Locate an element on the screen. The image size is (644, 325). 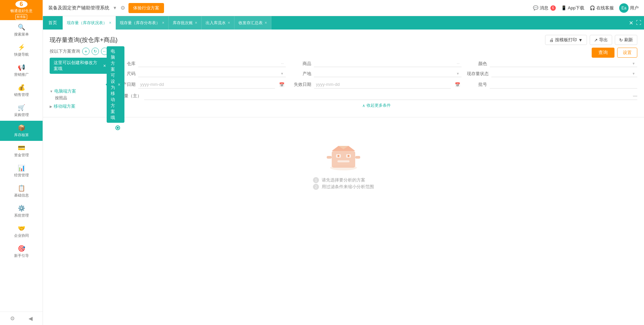
set-button: 设置 is located at coordinates (627, 53).